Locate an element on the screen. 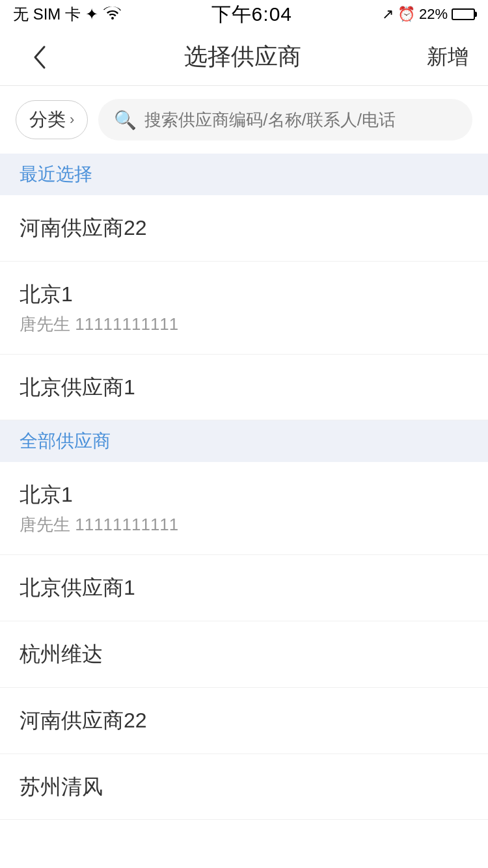 Image resolution: width=488 pixels, height=868 pixels. search-input is located at coordinates (301, 120).